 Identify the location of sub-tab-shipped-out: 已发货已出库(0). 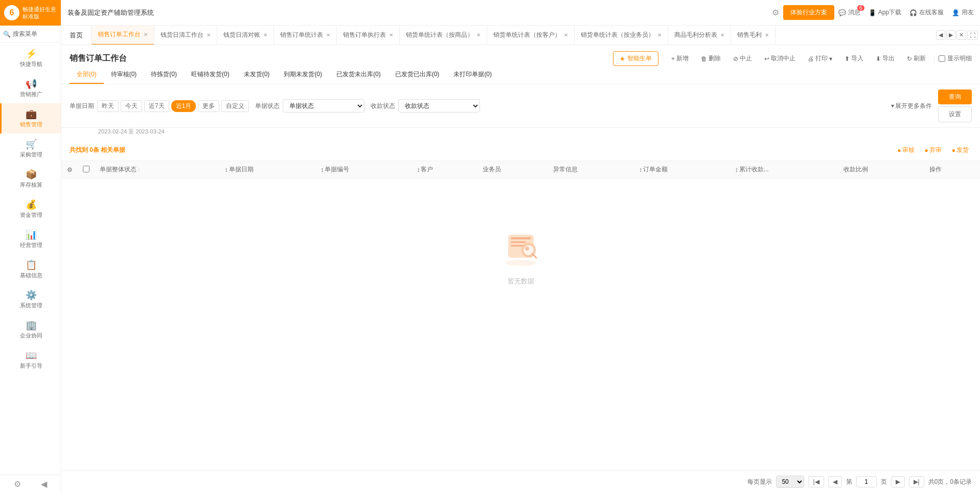
(417, 75).